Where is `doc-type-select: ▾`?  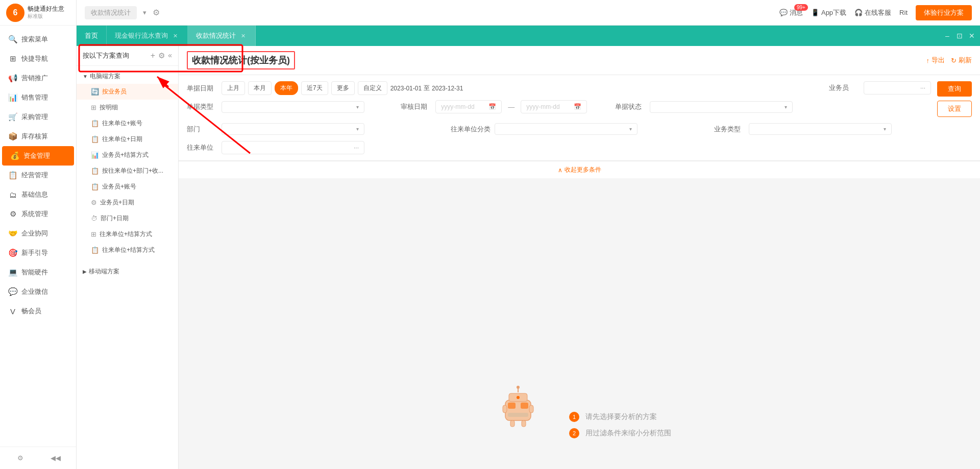 doc-type-select: ▾ is located at coordinates (293, 107).